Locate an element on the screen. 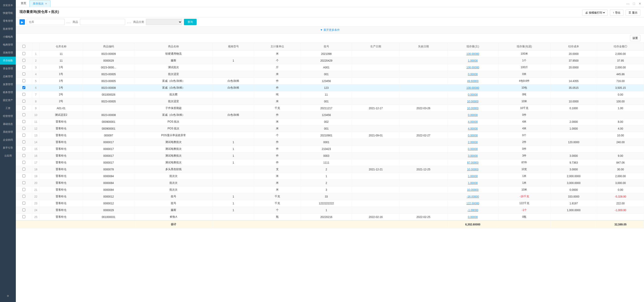 The height and width of the screenshot is (302, 644). sidebar-item-guide: 新手引导 is located at coordinates (8, 148).